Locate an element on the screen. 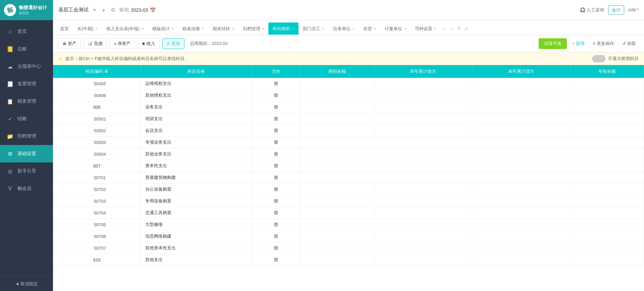 This screenshot has height=291, width=644. table-row: 50703专用设备购置借 is located at coordinates (348, 201).